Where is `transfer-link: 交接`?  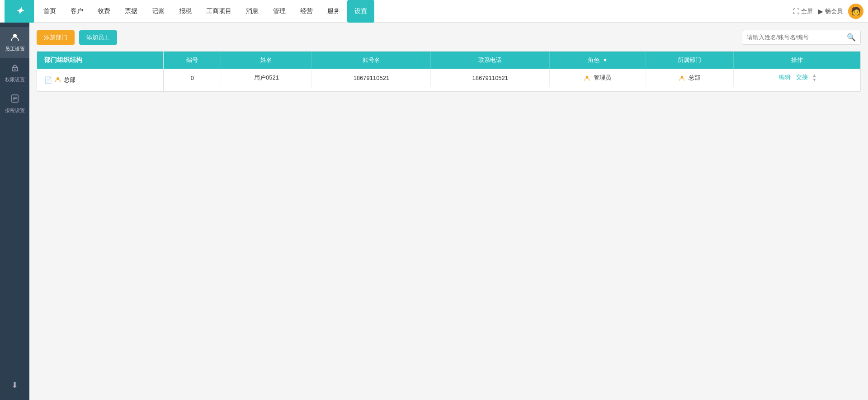
transfer-link: 交接 is located at coordinates (802, 77).